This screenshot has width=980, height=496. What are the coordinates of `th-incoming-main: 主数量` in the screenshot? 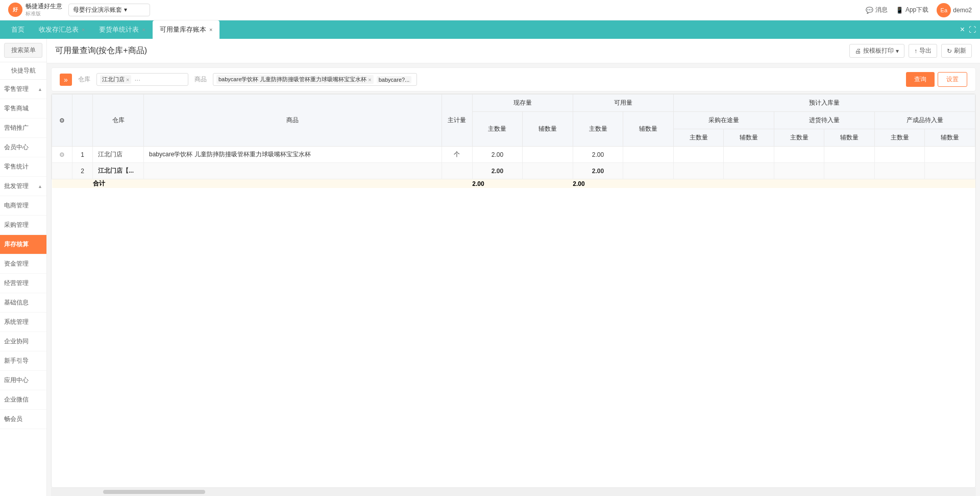 It's located at (799, 138).